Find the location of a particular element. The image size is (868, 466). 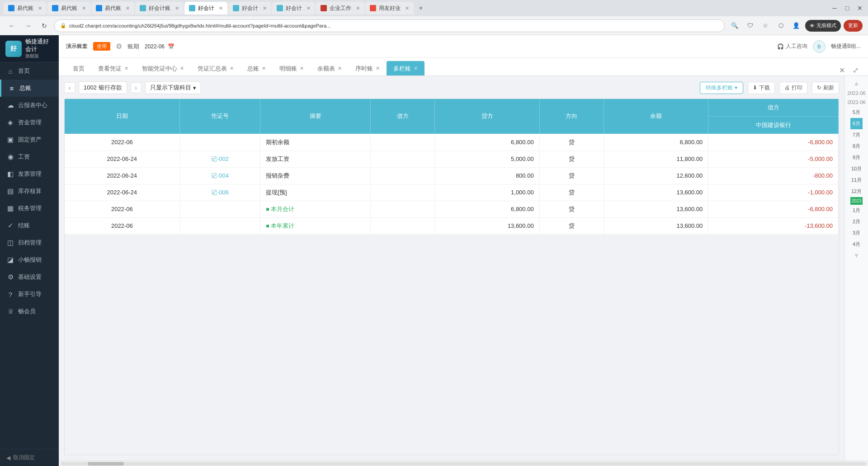

date-panel-item-2: 7月 is located at coordinates (856, 135).